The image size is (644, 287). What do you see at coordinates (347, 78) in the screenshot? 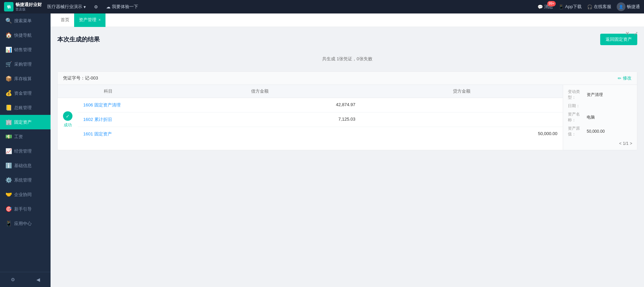
I see `voucher-header: 凭证字号：记-003 ✏ 修改` at bounding box center [347, 78].